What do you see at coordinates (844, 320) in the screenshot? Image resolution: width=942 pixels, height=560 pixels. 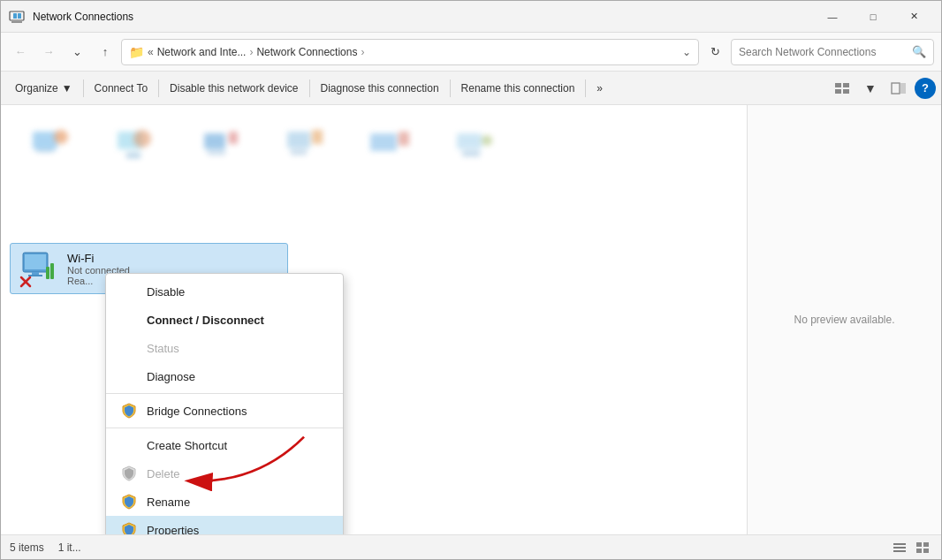 I see `preview-text: No preview available.` at bounding box center [844, 320].